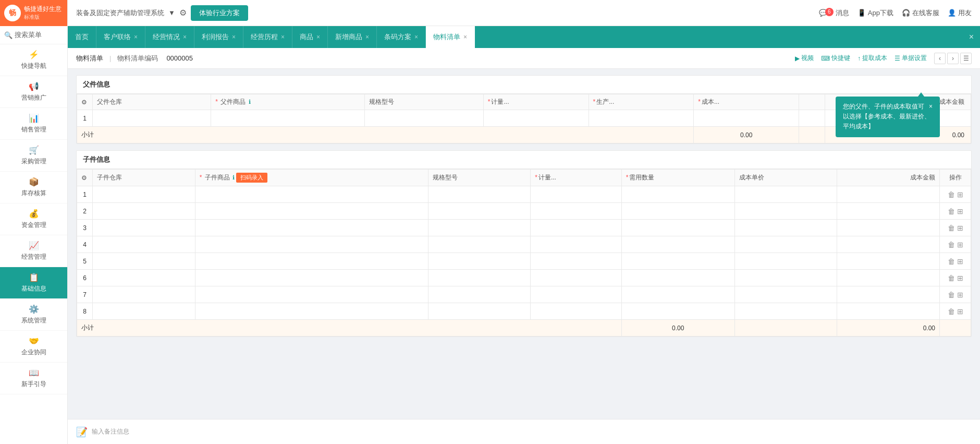 This screenshot has width=980, height=444. What do you see at coordinates (951, 195) in the screenshot?
I see `delete-icon-1: 🗑` at bounding box center [951, 195].